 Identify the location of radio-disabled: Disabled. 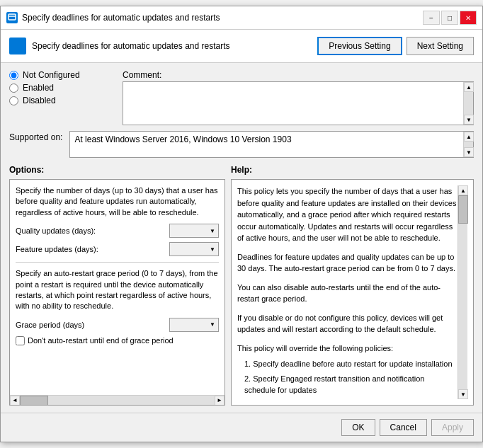
(59, 100).